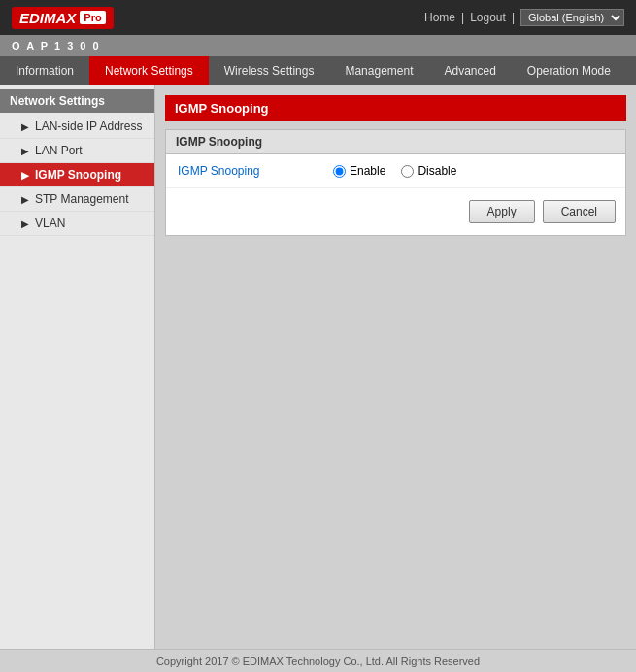 The width and height of the screenshot is (636, 672). I want to click on sidebar-item-stp: ▶ STP Management, so click(78, 200).